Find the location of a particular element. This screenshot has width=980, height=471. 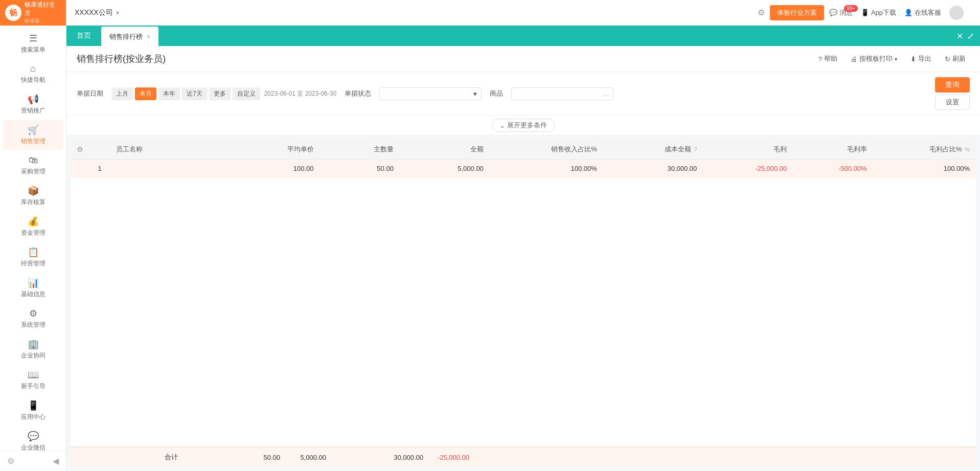

col-cost: 成本全额 ? is located at coordinates (653, 149).